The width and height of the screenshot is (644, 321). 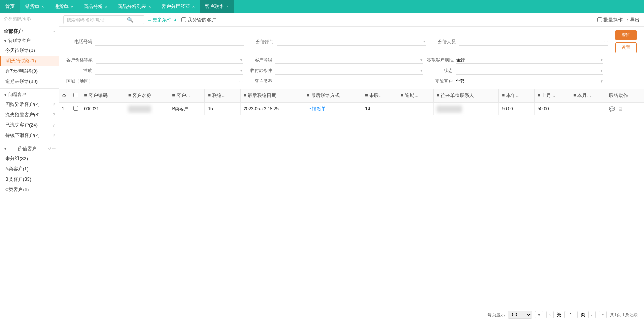 What do you see at coordinates (29, 82) in the screenshot?
I see `sidebar-item-overdue: 逾期未联络(30)` at bounding box center [29, 82].